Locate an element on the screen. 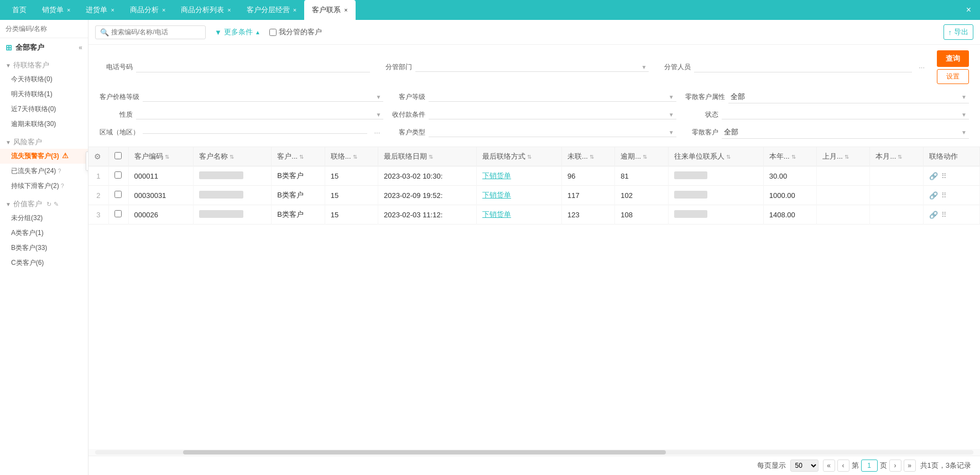 The image size is (980, 475). section-risk-title: ▼ 风险客户 is located at coordinates (44, 142).